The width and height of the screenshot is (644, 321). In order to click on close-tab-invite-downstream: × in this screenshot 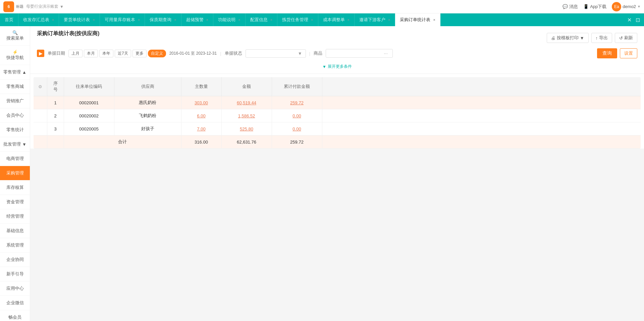, I will do `click(389, 20)`.